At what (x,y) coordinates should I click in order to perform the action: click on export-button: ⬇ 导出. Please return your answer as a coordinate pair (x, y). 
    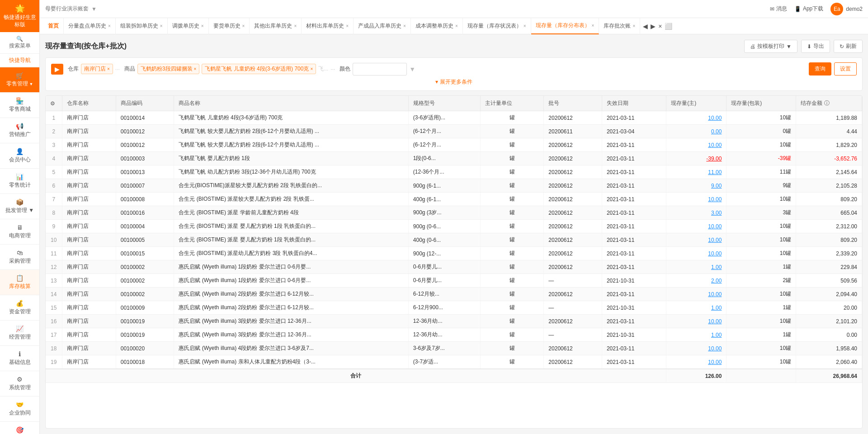
    Looking at the image, I should click on (816, 46).